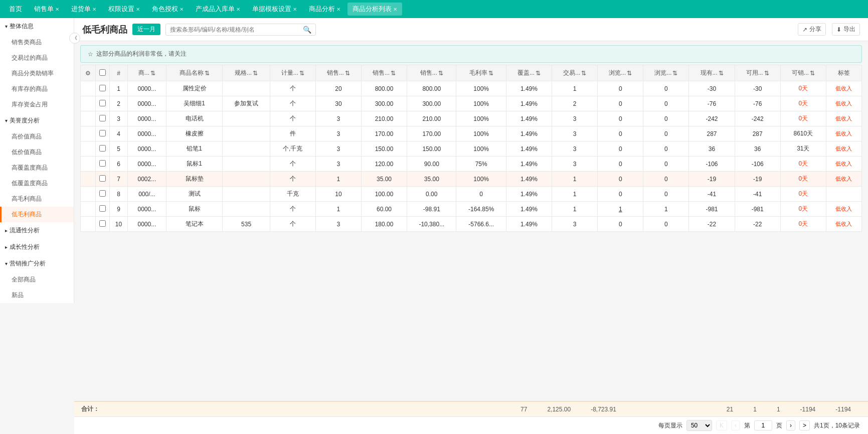 This screenshot has height=434, width=868. Describe the element at coordinates (295, 9) in the screenshot. I see `nav-template-close: ✕` at that location.